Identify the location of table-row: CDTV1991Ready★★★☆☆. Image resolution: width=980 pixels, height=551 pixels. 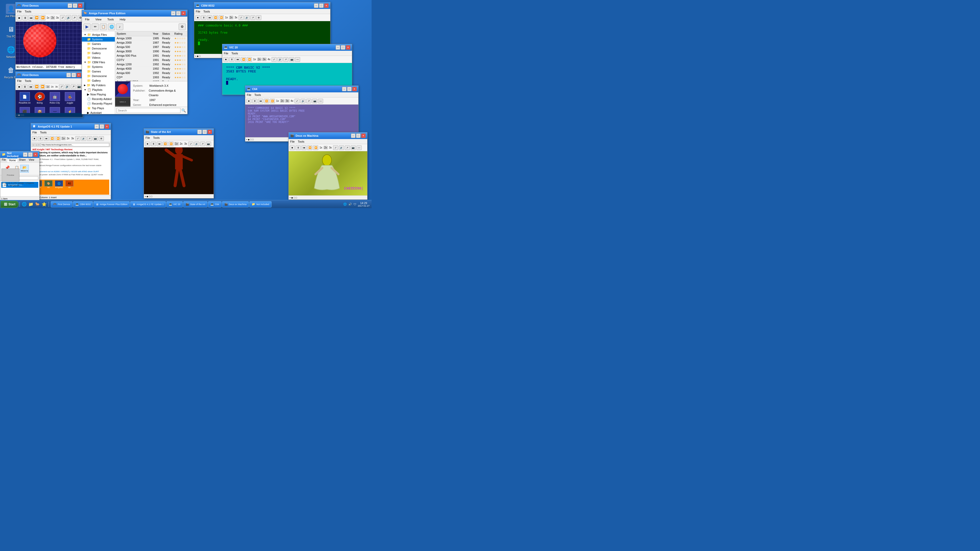
(151, 60).